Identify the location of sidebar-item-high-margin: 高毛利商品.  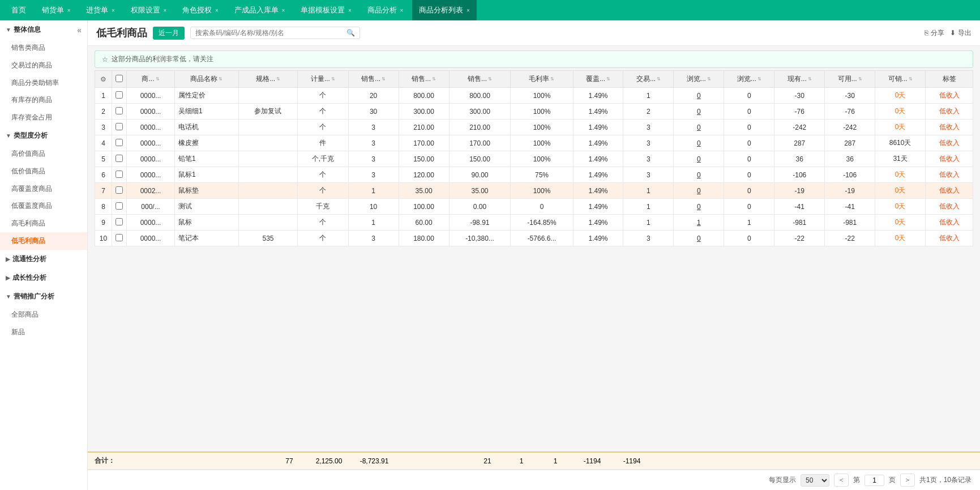
(44, 223).